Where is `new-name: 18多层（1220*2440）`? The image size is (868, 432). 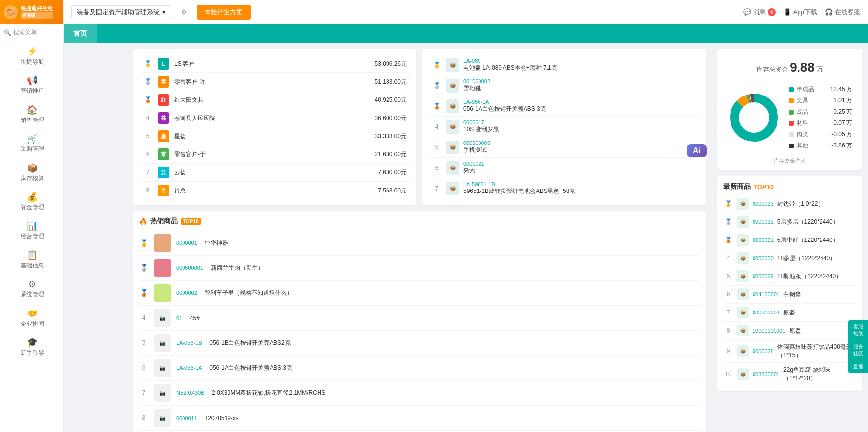
new-name: 18多层（1220*2440） is located at coordinates (806, 259).